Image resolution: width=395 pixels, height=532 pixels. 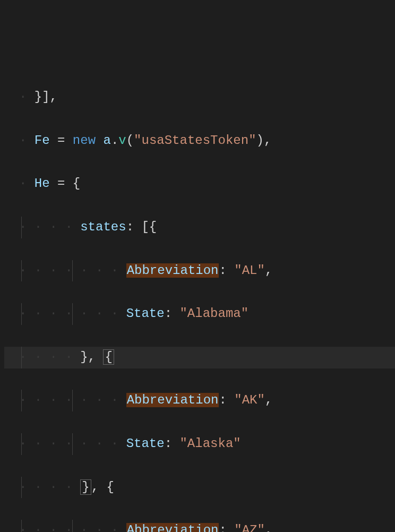 What do you see at coordinates (250, 271) in the screenshot?
I see `string-abbr: "AL"` at bounding box center [250, 271].